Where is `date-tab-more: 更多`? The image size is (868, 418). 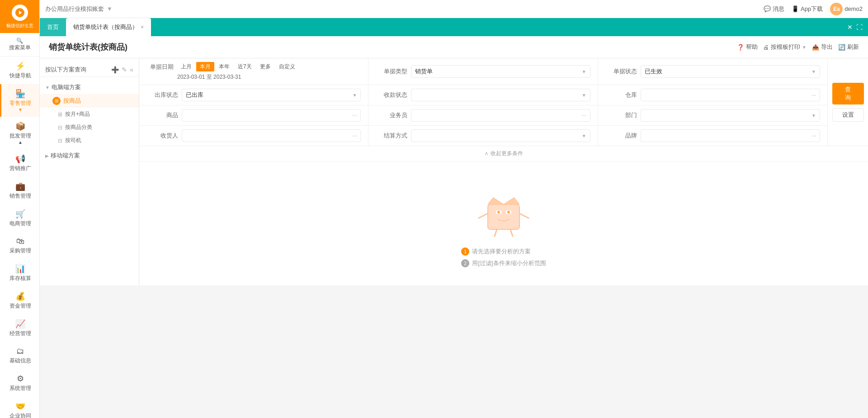
date-tab-more: 更多 is located at coordinates (265, 67).